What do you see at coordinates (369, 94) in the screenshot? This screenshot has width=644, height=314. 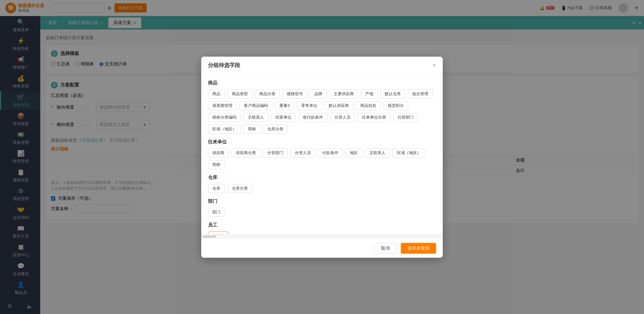 I see `field-tag: 产地` at bounding box center [369, 94].